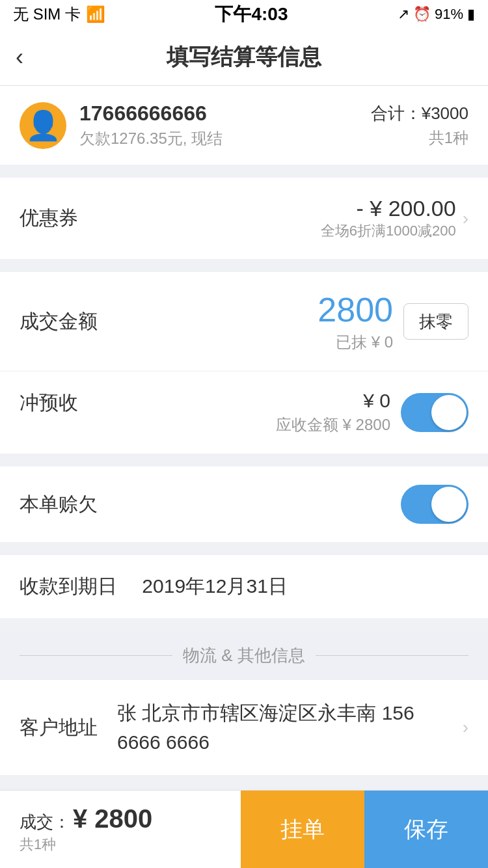 This screenshot has width=488, height=868. I want to click on sim-label: 无 SIM 卡, so click(47, 14).